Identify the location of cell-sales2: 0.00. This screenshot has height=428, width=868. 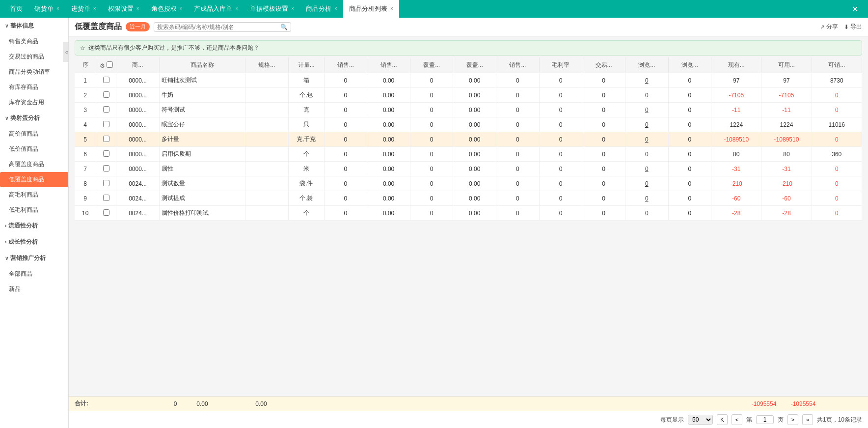
(389, 199).